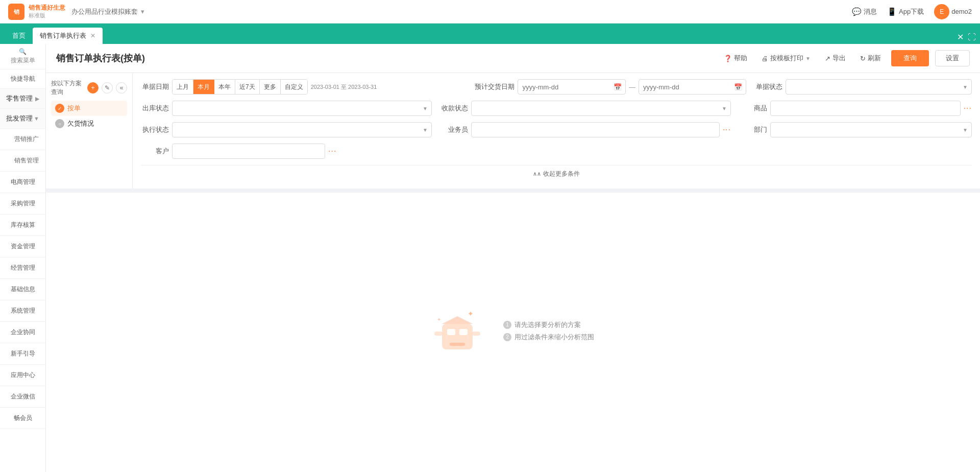 The height and width of the screenshot is (472, 980). Describe the element at coordinates (863, 87) in the screenshot. I see `status-field: 单据状态 ▼` at that location.